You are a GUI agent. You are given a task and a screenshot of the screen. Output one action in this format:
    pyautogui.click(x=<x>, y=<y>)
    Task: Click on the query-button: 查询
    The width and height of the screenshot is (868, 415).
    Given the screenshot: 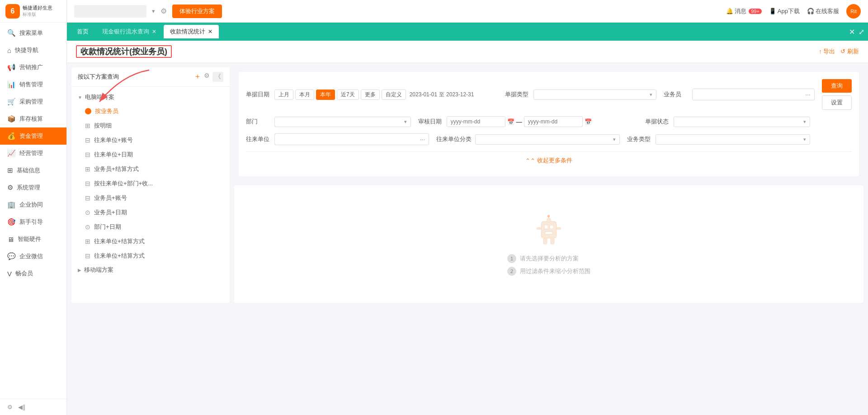 What is the action you would take?
    pyautogui.click(x=837, y=86)
    